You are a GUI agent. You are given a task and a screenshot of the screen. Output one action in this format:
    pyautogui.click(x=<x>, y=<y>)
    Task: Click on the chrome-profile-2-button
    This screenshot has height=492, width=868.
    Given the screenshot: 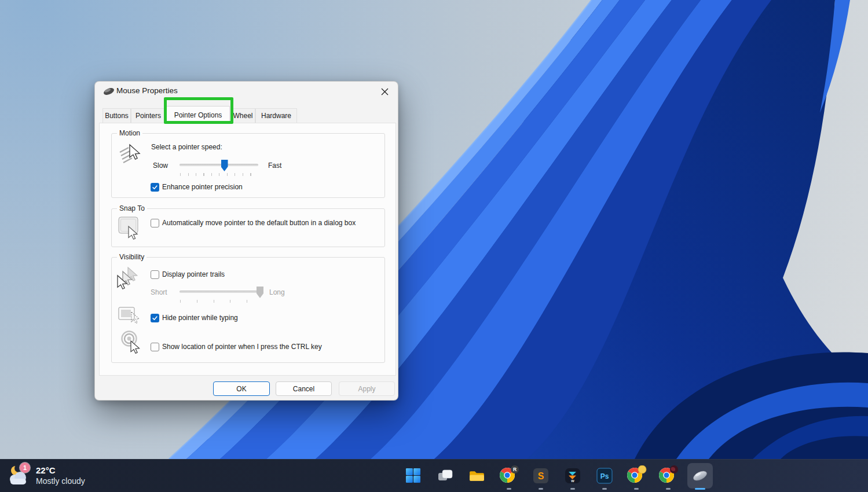 What is the action you would take?
    pyautogui.click(x=636, y=476)
    